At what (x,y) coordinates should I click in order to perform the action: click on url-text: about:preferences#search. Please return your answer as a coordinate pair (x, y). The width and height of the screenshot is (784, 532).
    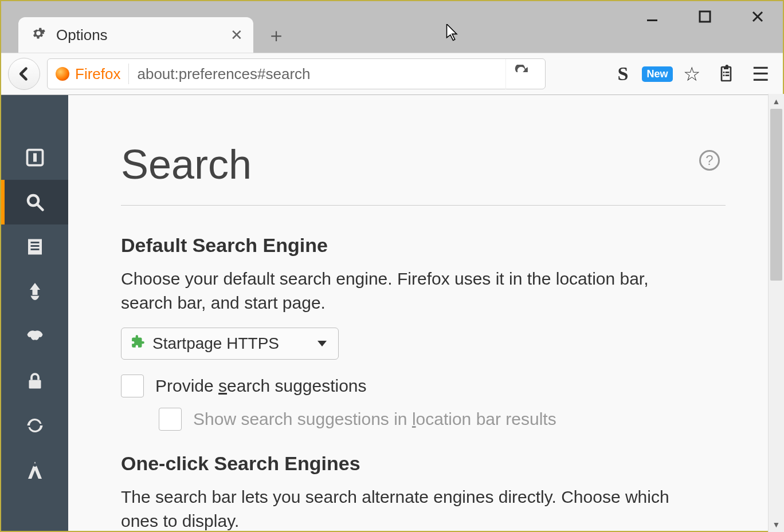
    Looking at the image, I should click on (321, 74).